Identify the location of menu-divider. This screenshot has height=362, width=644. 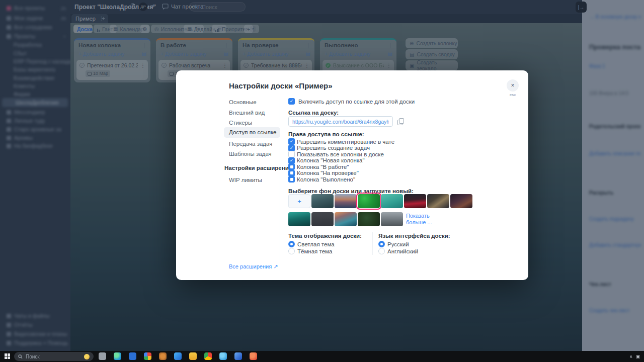
(280, 184).